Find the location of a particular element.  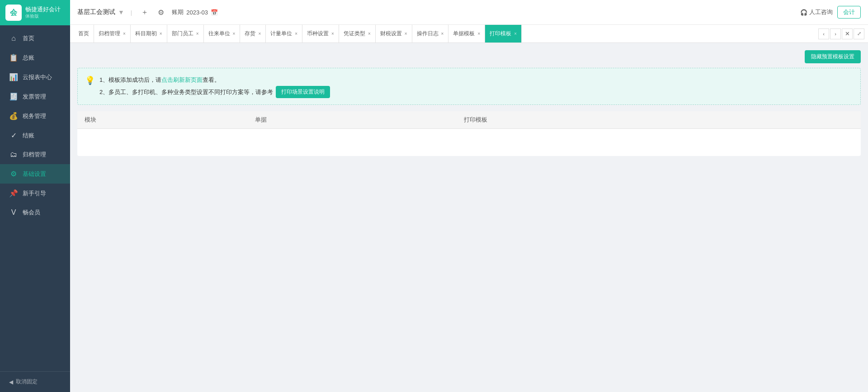

nav-icon-guide: 📌 is located at coordinates (14, 194).